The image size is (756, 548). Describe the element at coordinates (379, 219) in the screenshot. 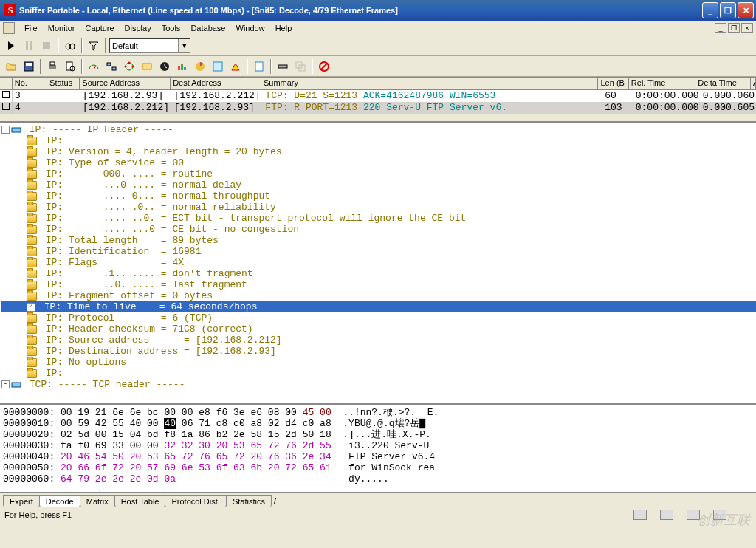

I see `tree-node: IP: .... ..0. = ECT bit - transport prot…` at that location.